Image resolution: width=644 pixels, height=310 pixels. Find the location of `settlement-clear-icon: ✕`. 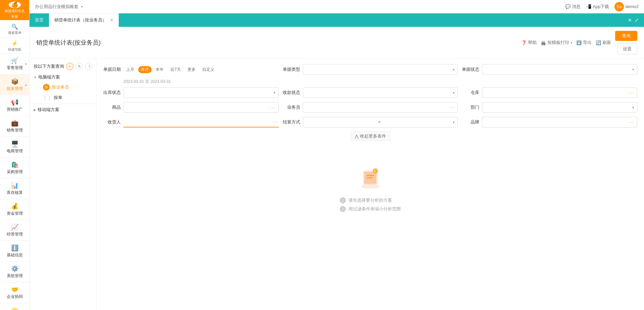

settlement-clear-icon: ✕ is located at coordinates (379, 122).